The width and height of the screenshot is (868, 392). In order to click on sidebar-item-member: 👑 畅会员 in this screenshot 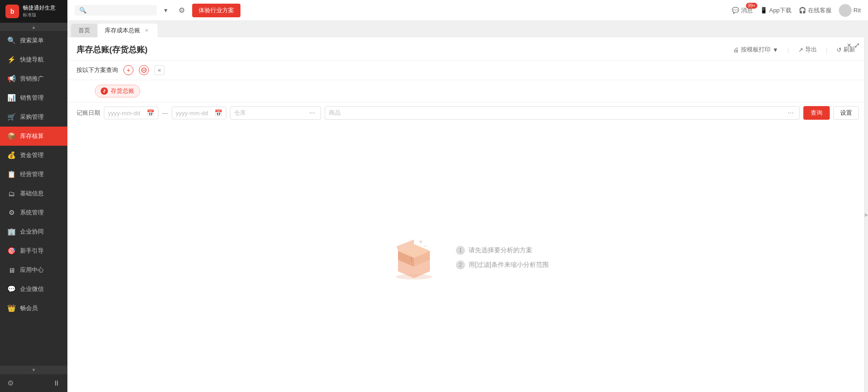, I will do `click(34, 308)`.